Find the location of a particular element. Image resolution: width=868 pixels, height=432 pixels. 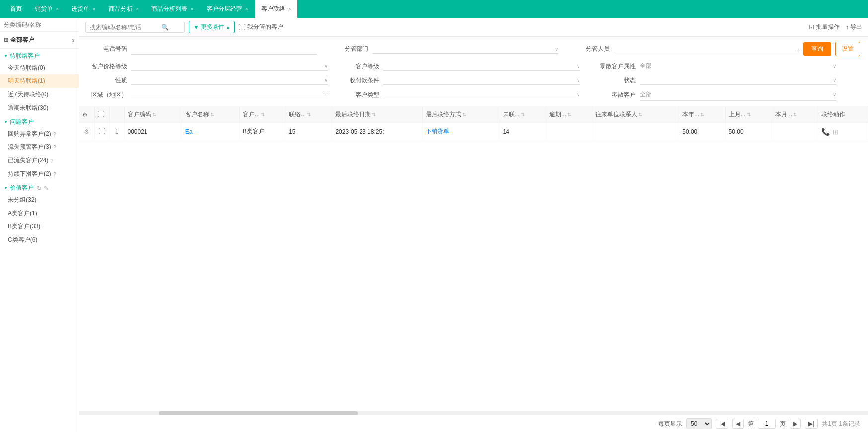

nav-purchase-order: 进货单 × is located at coordinates (83, 9).